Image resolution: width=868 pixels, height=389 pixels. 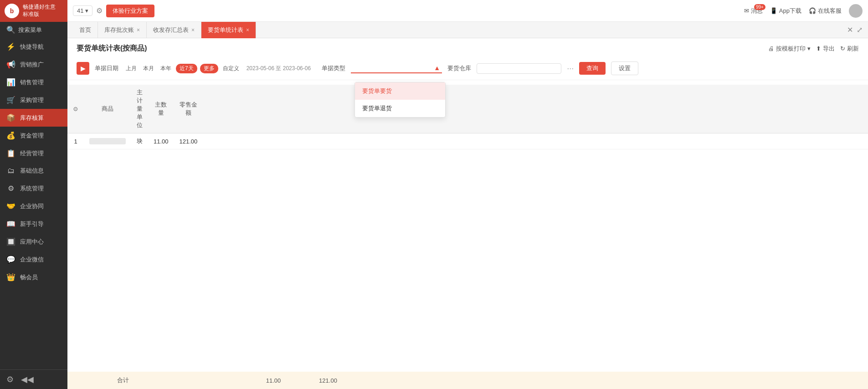 I want to click on tabbar: 首页 库存批次账 × 收发存汇总表 × 要货单统计表 × ✕ ⤢, so click(x=467, y=30).